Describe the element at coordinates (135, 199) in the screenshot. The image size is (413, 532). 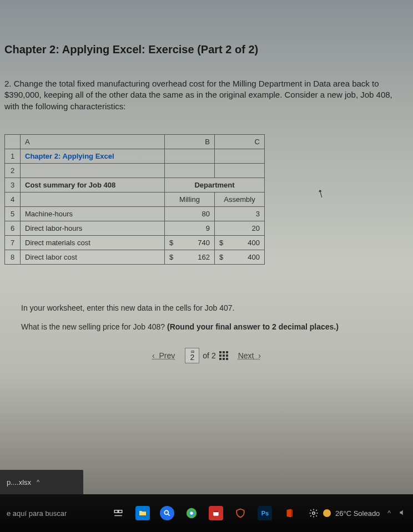
I see `table-row: 4 Milling Assembly` at that location.